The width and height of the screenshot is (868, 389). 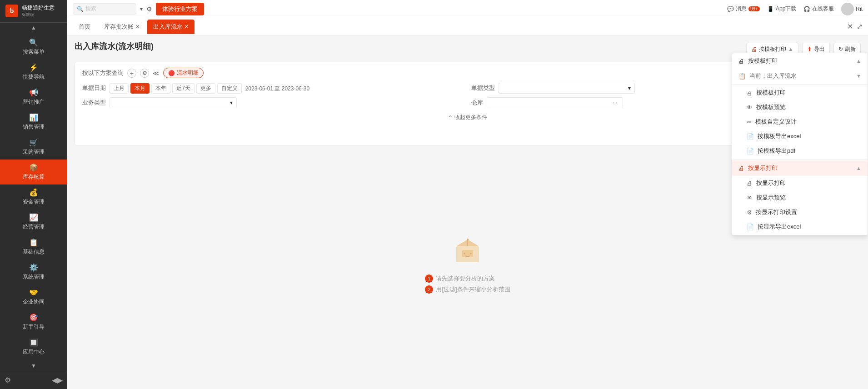 What do you see at coordinates (773, 76) in the screenshot?
I see `current-template-label: 当前：出入库流水` at bounding box center [773, 76].